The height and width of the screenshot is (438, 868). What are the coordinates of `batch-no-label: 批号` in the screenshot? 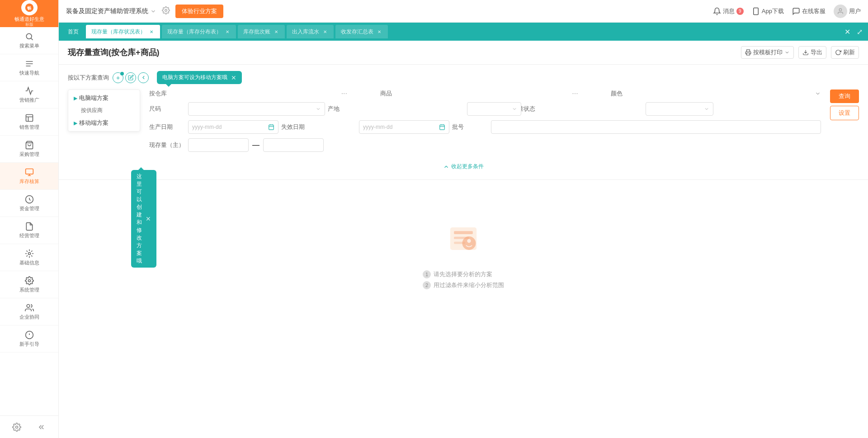 It's located at (470, 127).